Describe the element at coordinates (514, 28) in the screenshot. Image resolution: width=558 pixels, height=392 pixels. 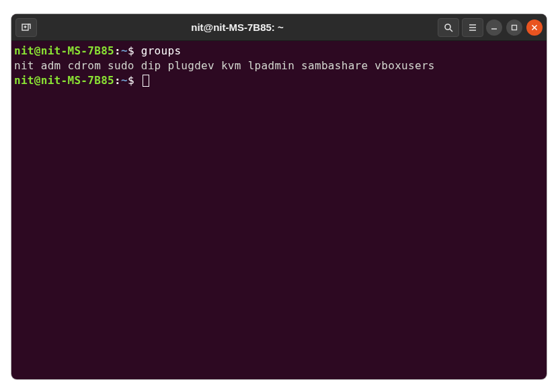
I see `maximize-icon` at that location.